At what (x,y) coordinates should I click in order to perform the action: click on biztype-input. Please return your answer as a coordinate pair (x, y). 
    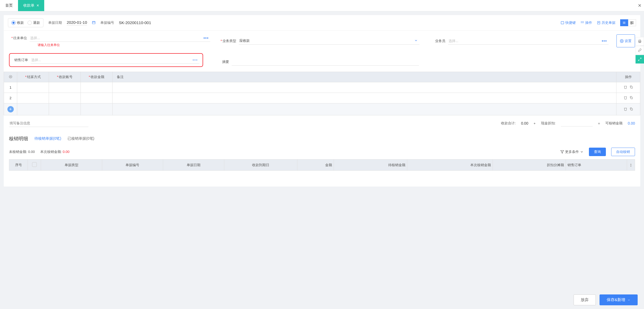
    Looking at the image, I should click on (329, 41).